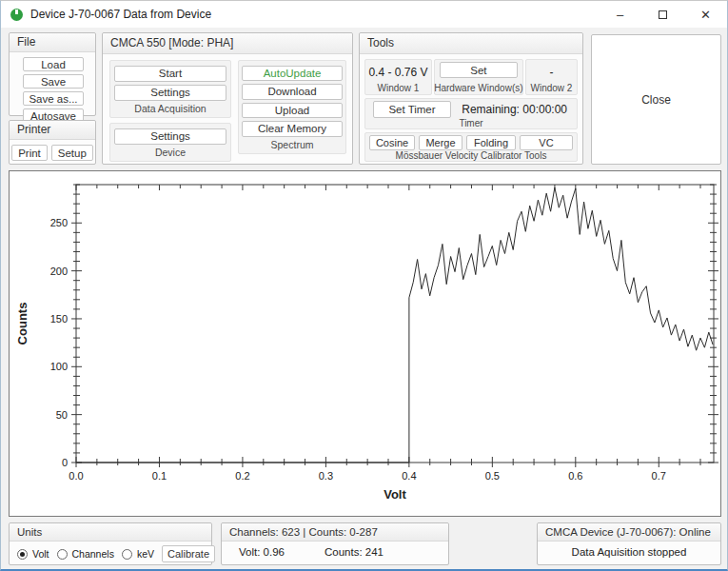 This screenshot has width=728, height=571. I want to click on close-icon: ✕, so click(706, 14).